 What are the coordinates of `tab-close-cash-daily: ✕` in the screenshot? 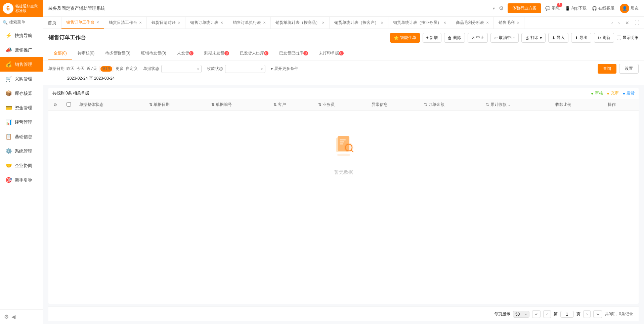 It's located at (140, 23).